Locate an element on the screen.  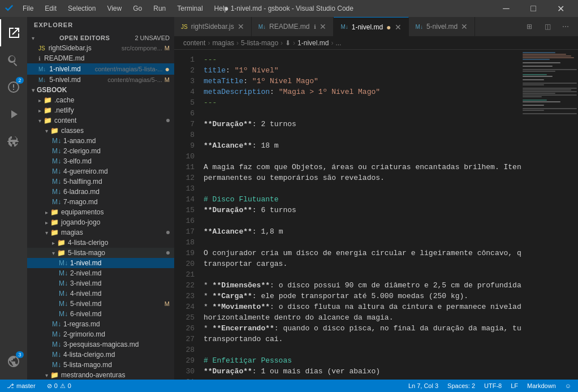
file-4guerreiro: M↓ 4-guerreiro.md is located at coordinates (101, 171).